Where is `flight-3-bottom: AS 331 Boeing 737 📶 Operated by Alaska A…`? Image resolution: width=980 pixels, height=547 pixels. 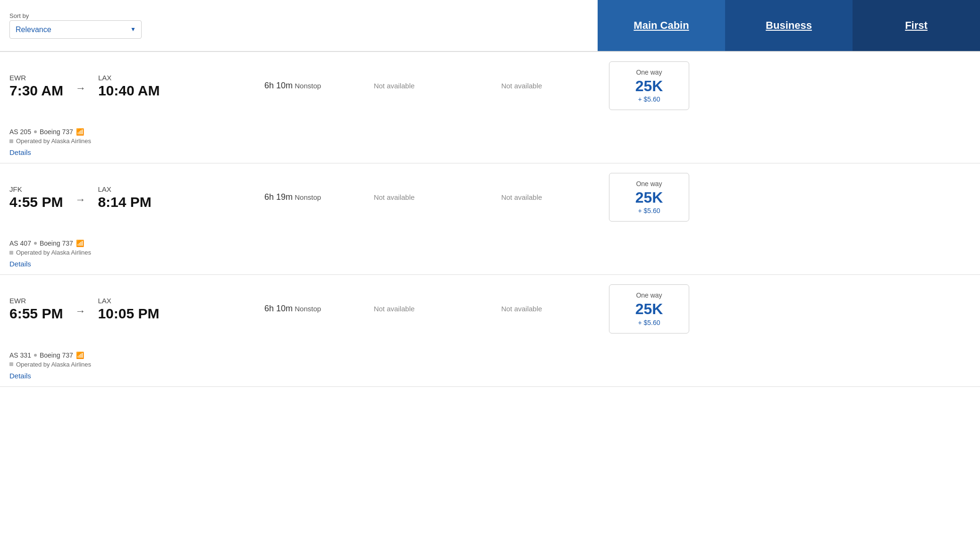
flight-3-bottom: AS 331 Boeing 737 📶 Operated by Alaska A… is located at coordinates (490, 360).